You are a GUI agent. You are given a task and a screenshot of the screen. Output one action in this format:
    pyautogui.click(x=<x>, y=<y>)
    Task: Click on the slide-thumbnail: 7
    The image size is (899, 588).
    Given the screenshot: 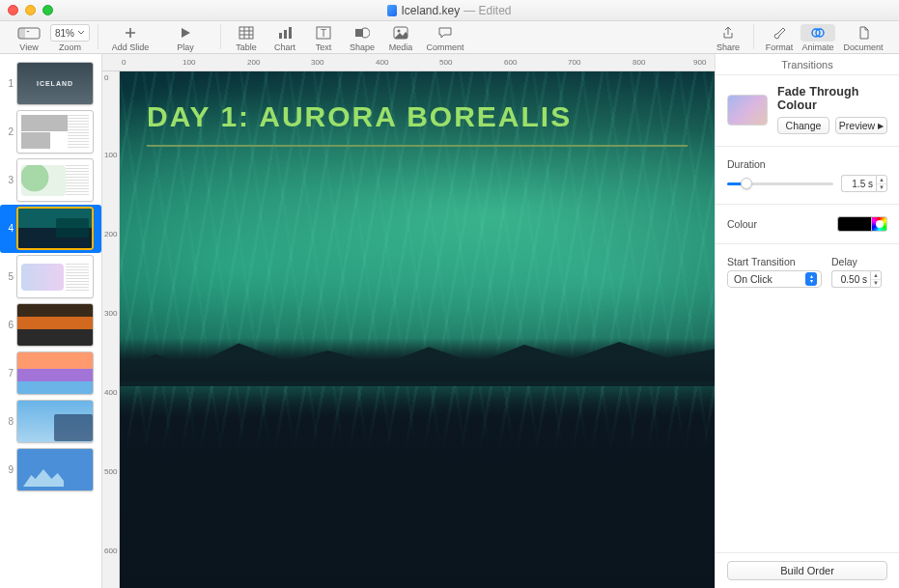 What is the action you would take?
    pyautogui.click(x=50, y=374)
    